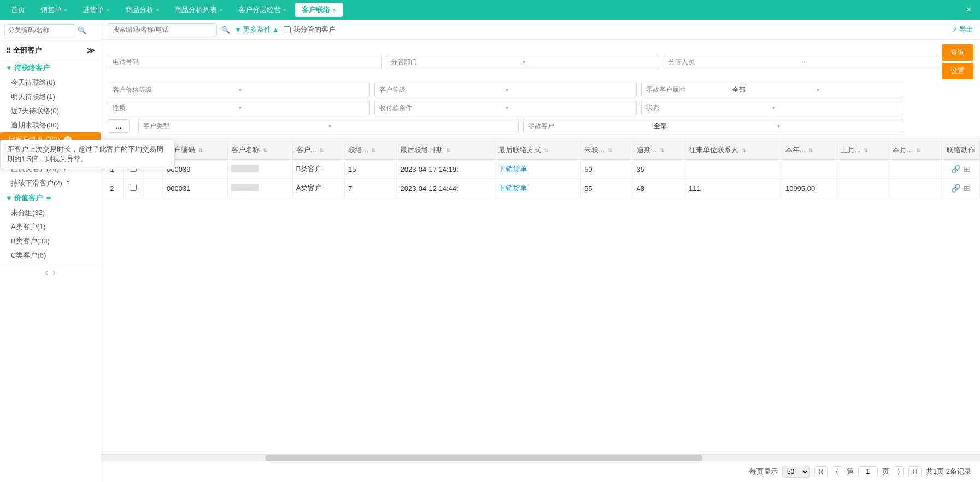 The image size is (980, 482). What do you see at coordinates (484, 458) in the screenshot?
I see `scrollbar-thumb` at bounding box center [484, 458].